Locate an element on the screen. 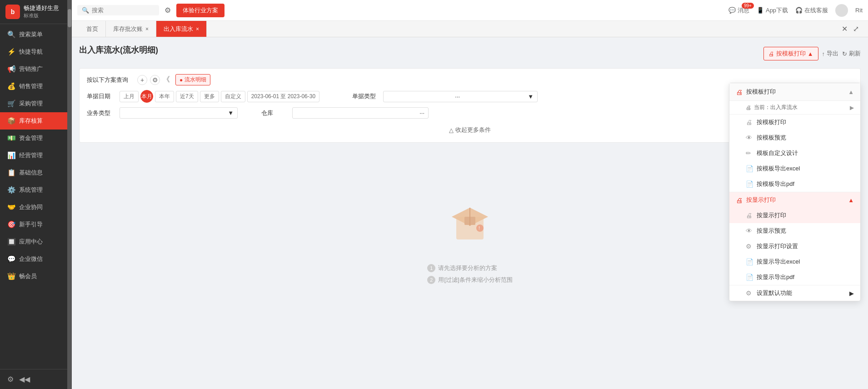  dropdown-item-display-pdf: 📄 按显示导出pdf is located at coordinates (795, 277).